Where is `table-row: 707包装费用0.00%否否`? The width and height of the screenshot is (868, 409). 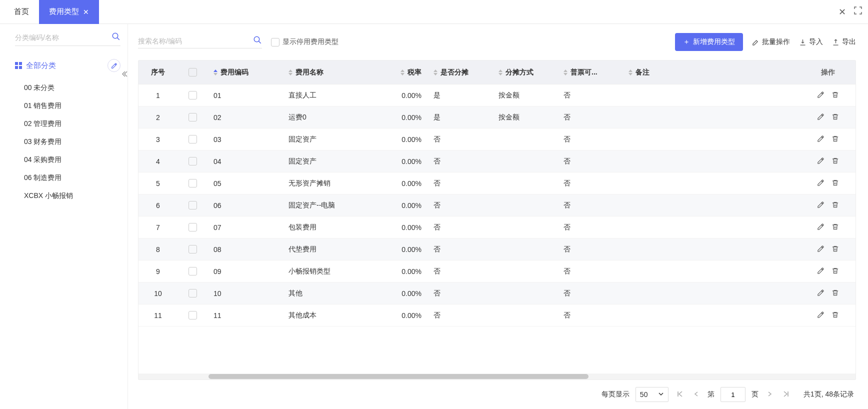
table-row: 707包装费用0.00%否否 is located at coordinates (497, 228).